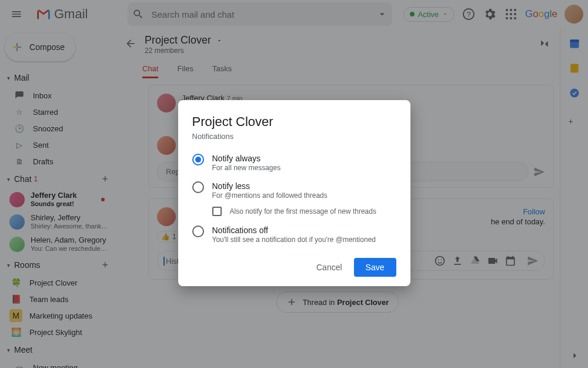  I want to click on dialog-subtitle: Notifications, so click(294, 137).